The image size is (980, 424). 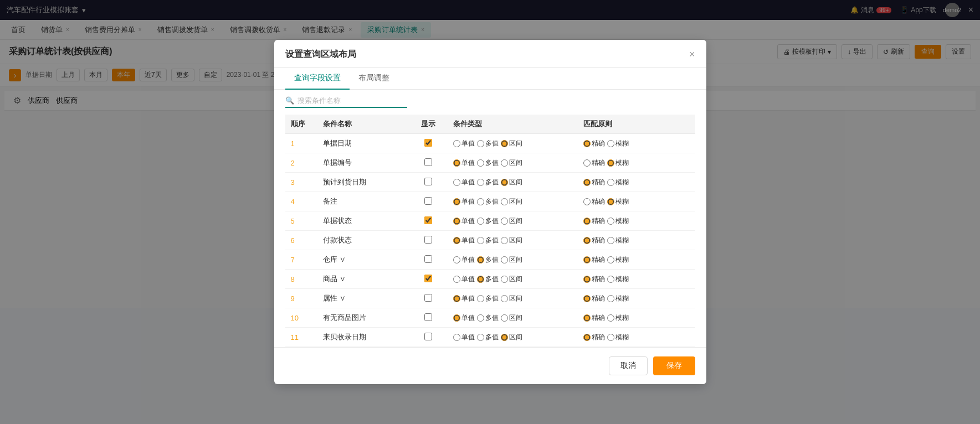 I want to click on th-type: 条件类型, so click(x=513, y=124).